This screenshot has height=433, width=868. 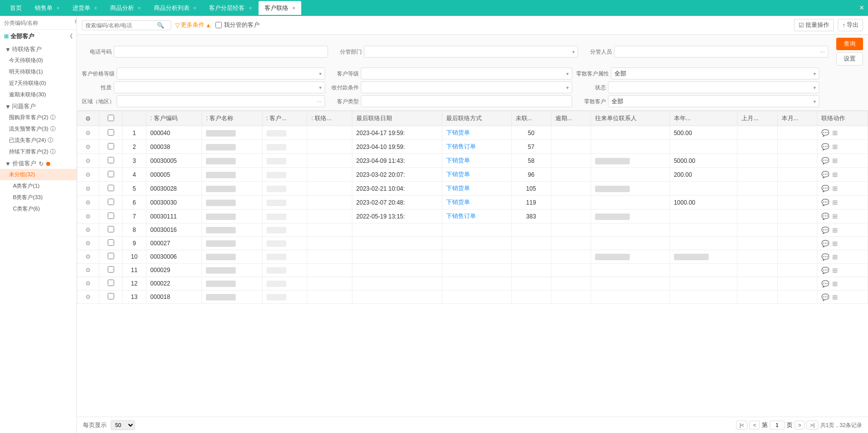 What do you see at coordinates (219, 87) in the screenshot?
I see `nature-select: ▾` at bounding box center [219, 87].